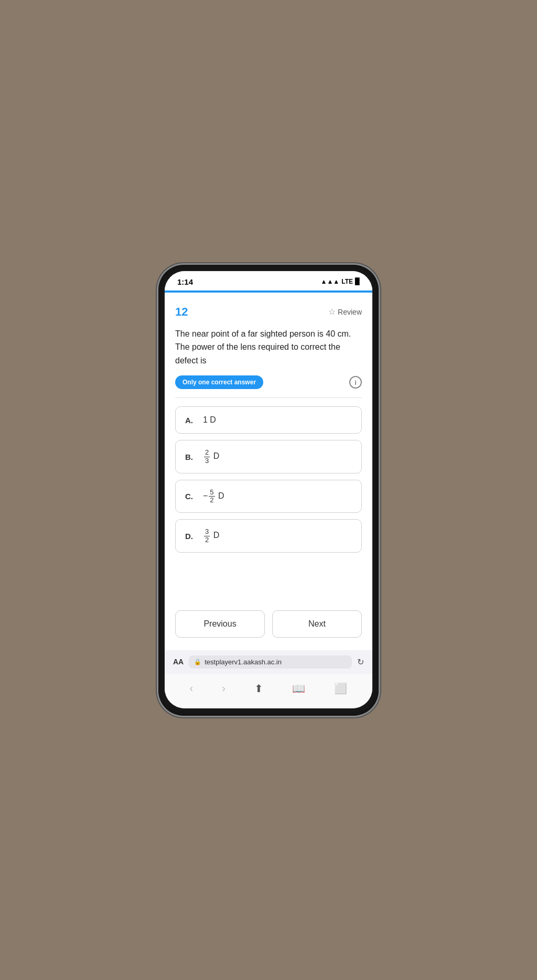  Describe the element at coordinates (198, 662) in the screenshot. I see `lock-icon: 🔒` at that location.